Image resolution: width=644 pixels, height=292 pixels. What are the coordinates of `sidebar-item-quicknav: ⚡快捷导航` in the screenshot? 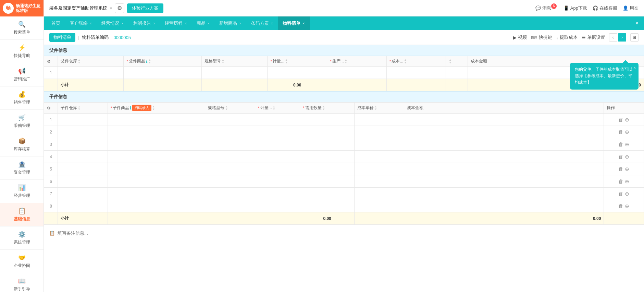 It's located at (22, 51).